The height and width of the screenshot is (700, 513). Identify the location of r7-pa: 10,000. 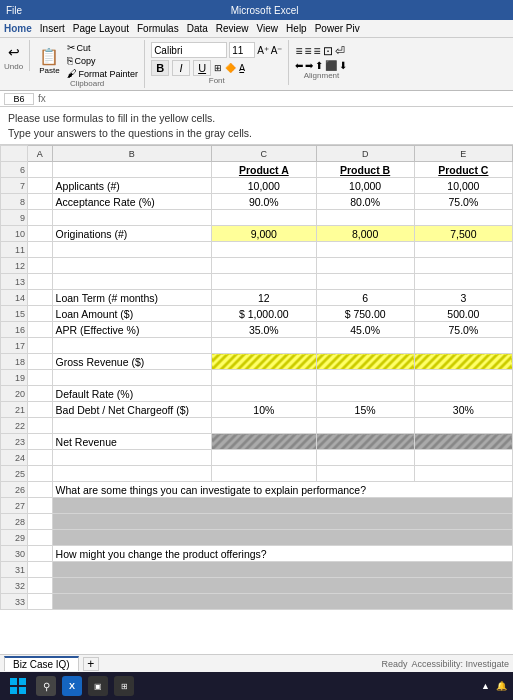
(264, 186).